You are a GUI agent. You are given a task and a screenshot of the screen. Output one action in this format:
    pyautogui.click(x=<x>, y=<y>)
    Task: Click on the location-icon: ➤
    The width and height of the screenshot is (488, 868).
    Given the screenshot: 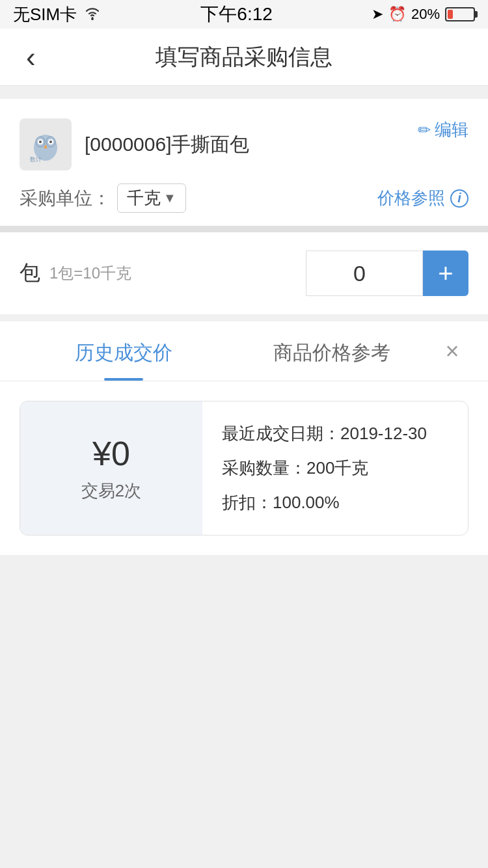 What is the action you would take?
    pyautogui.click(x=377, y=14)
    